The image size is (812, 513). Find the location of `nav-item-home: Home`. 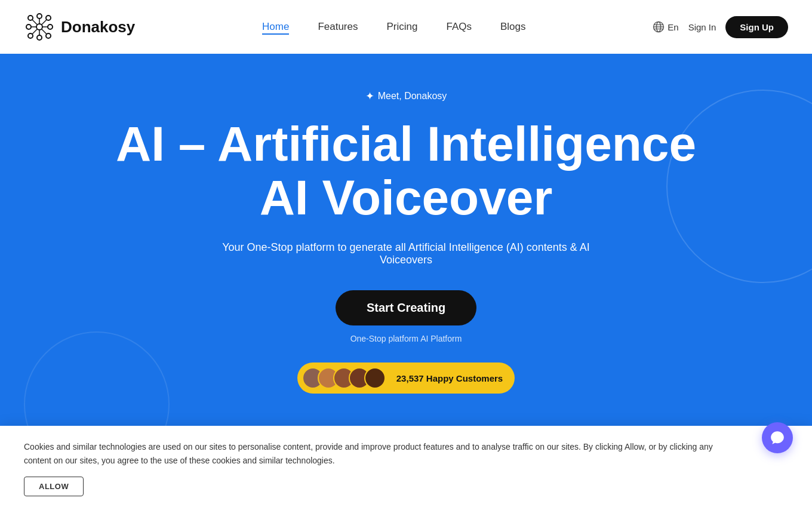

nav-item-home: Home is located at coordinates (276, 27).